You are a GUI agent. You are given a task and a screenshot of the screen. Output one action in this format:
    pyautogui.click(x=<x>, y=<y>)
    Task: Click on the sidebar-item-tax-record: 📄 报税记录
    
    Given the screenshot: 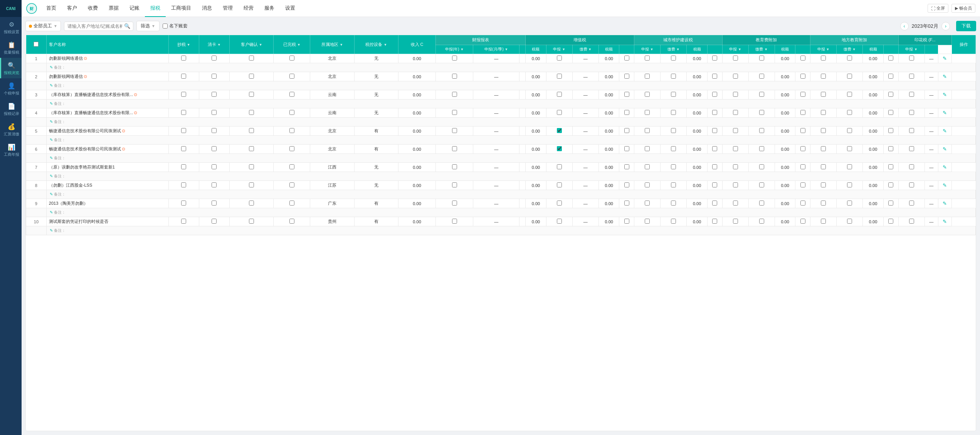 What is the action you would take?
    pyautogui.click(x=11, y=109)
    